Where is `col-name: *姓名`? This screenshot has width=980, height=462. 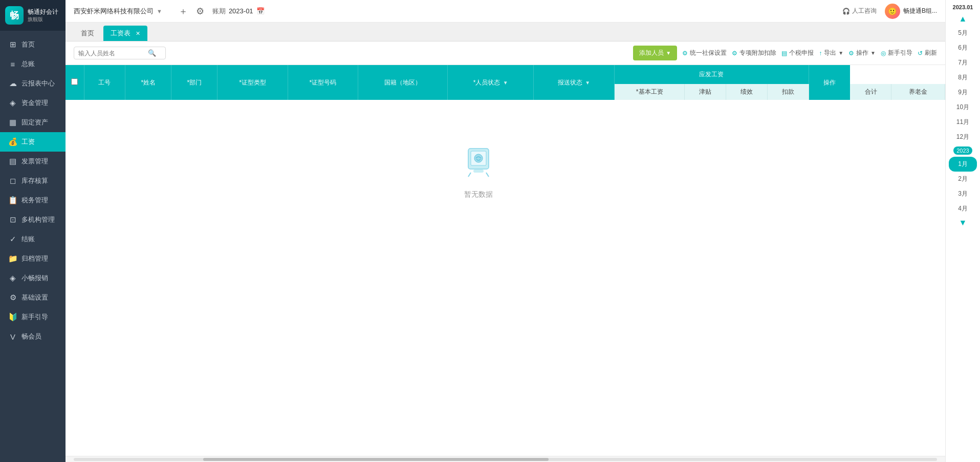
col-name: *姓名 is located at coordinates (148, 82).